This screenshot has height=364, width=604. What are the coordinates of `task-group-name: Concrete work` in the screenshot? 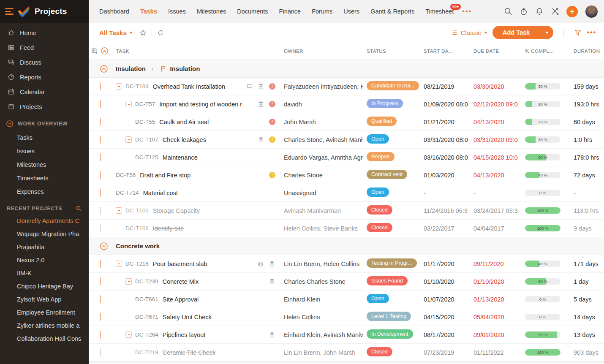 It's located at (138, 246).